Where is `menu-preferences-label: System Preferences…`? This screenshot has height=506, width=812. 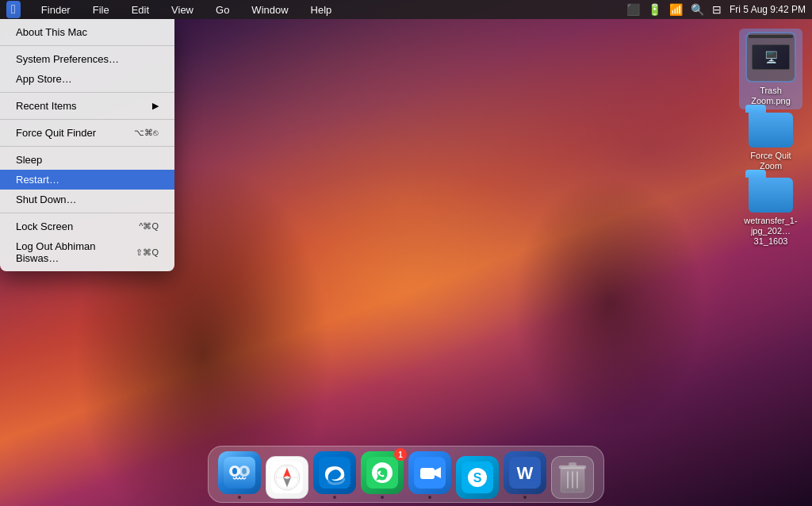 menu-preferences-label: System Preferences… is located at coordinates (67, 59).